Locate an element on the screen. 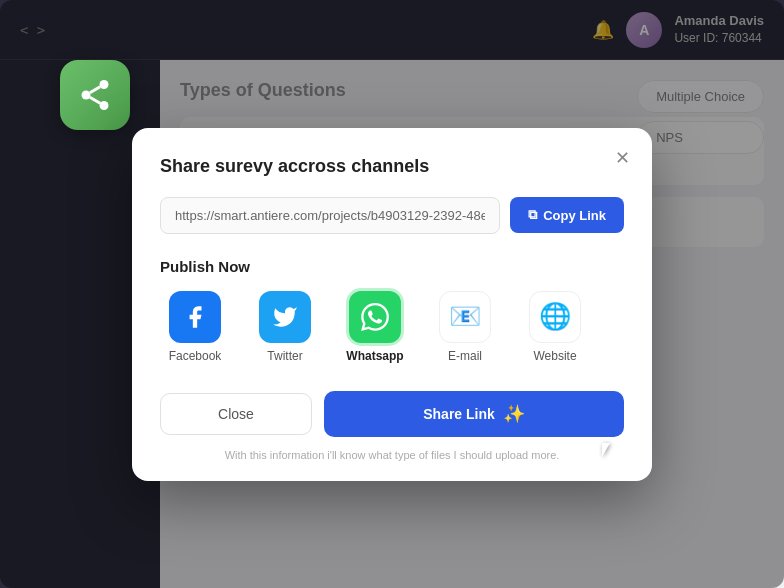 This screenshot has width=784, height=588. channel-twitter: Twitter is located at coordinates (285, 327).